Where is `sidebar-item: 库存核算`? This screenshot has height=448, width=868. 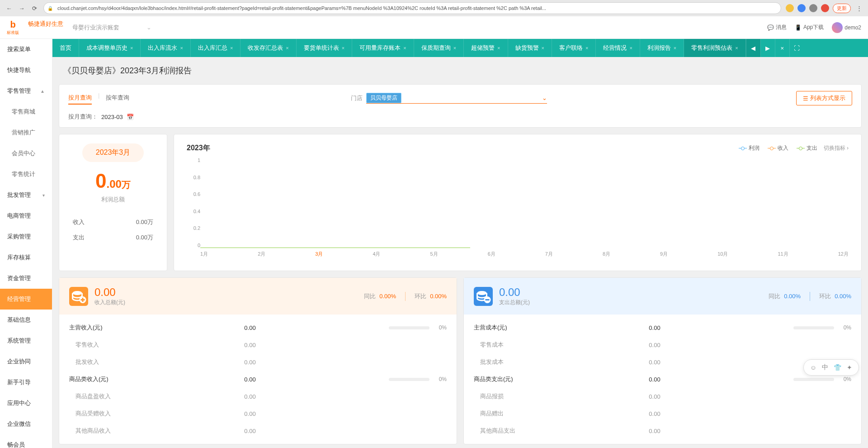
sidebar-item: 库存核算 is located at coordinates (26, 257).